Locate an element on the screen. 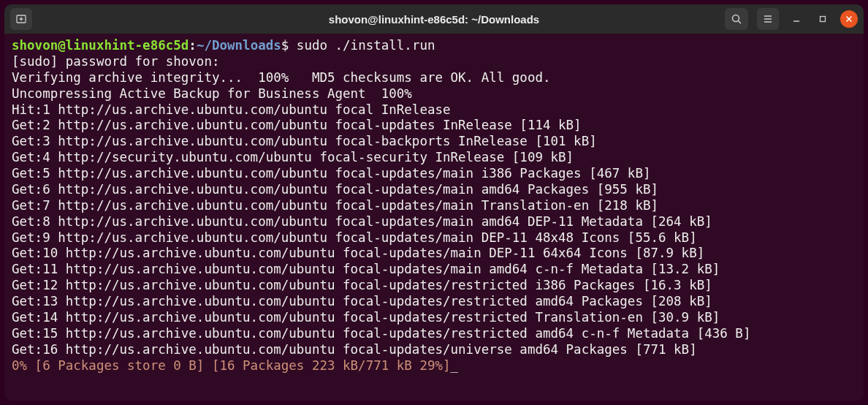 The height and width of the screenshot is (405, 868). hamburger-icon is located at coordinates (768, 19).